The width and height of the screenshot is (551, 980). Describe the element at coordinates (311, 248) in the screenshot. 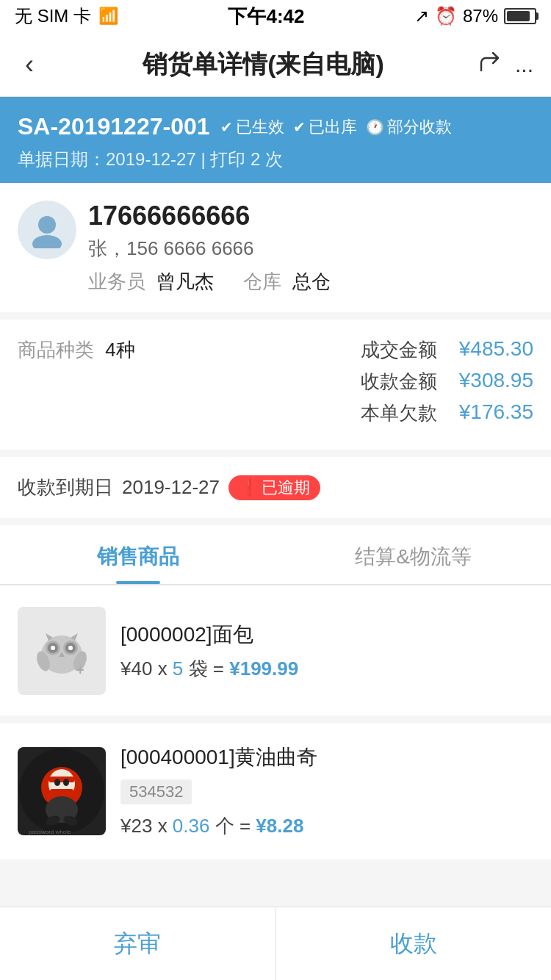

I see `customer-info: 17666666666 张，156 6666 6666 业务员 曾凡杰 仓库 总…` at that location.